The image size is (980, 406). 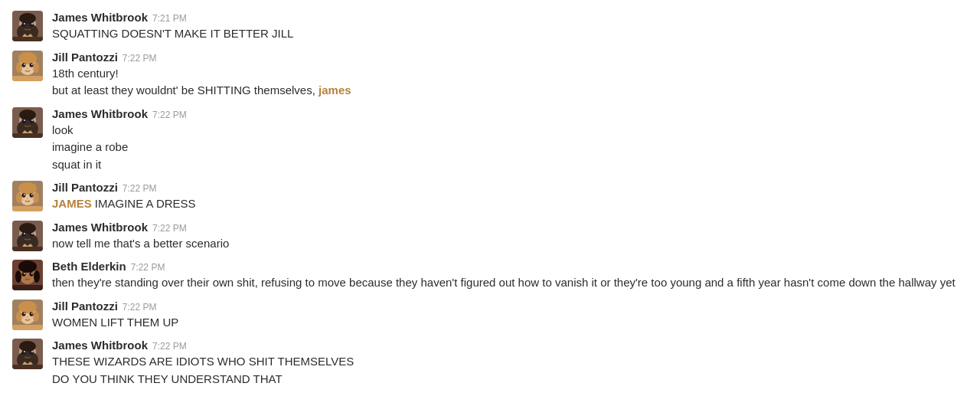 I want to click on message-header: Beth Elderkin7:22 PM, so click(x=510, y=267).